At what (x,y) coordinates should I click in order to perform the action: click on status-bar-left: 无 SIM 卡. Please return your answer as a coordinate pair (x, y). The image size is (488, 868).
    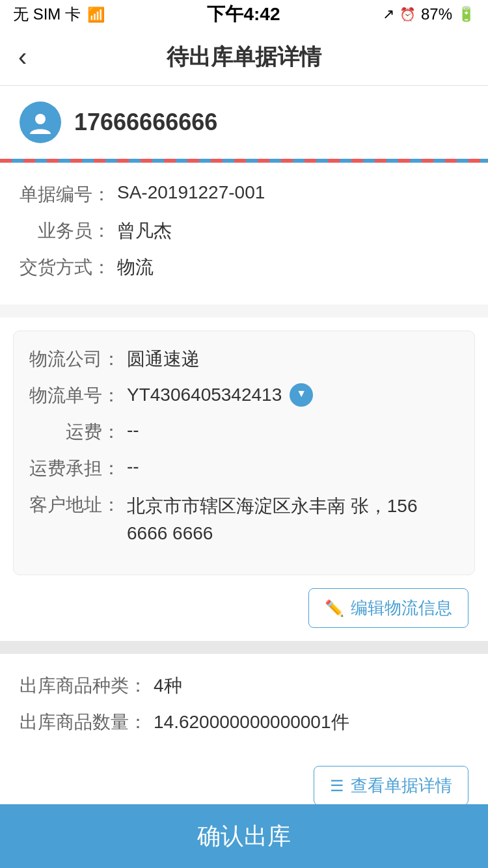
    Looking at the image, I should click on (59, 14).